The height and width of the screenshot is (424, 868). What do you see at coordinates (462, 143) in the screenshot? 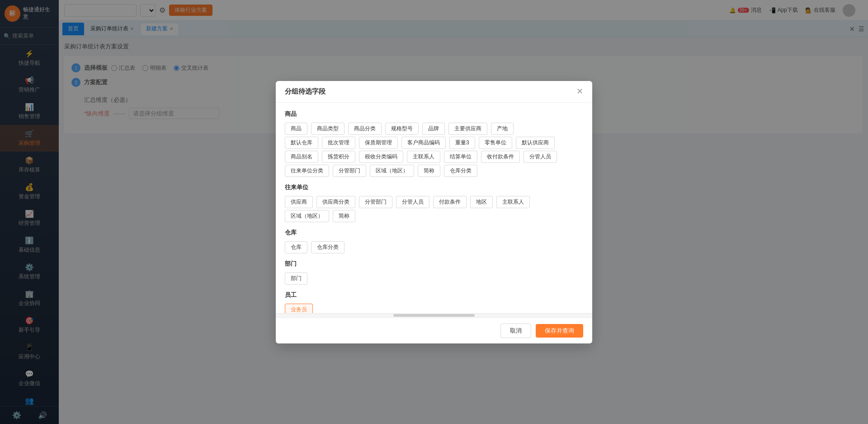
I see `field-tag: 重量3` at bounding box center [462, 143].